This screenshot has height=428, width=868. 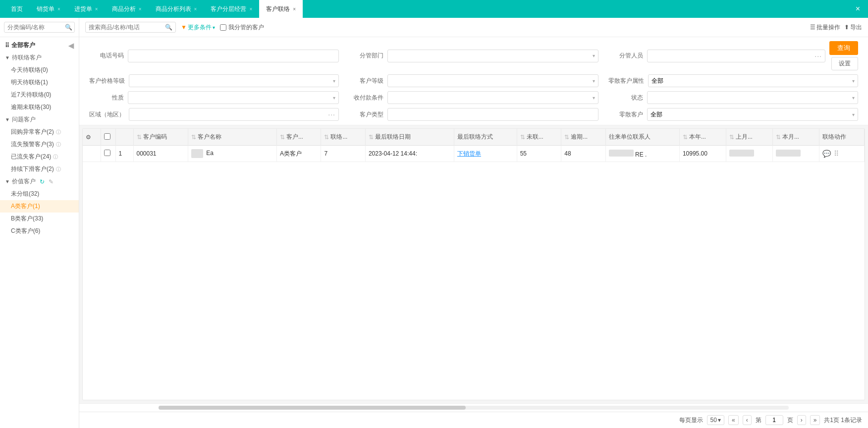 What do you see at coordinates (788, 153) in the screenshot?
I see `this-month-placeholder` at bounding box center [788, 153].